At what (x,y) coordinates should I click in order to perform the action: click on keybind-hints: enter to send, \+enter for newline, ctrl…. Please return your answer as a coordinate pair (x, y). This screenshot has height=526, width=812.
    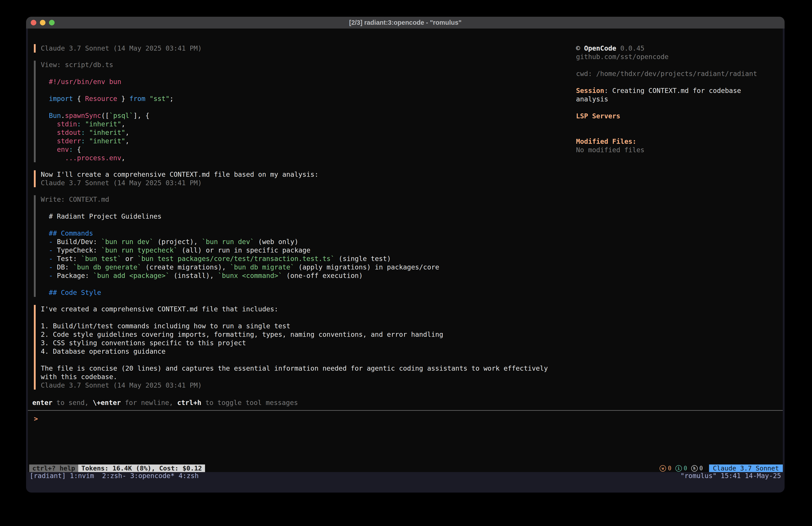
    Looking at the image, I should click on (407, 403).